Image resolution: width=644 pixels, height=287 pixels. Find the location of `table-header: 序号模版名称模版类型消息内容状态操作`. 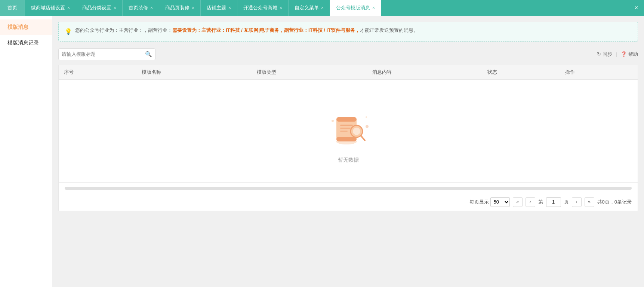

table-header: 序号模版名称模版类型消息内容状态操作 is located at coordinates (348, 73).